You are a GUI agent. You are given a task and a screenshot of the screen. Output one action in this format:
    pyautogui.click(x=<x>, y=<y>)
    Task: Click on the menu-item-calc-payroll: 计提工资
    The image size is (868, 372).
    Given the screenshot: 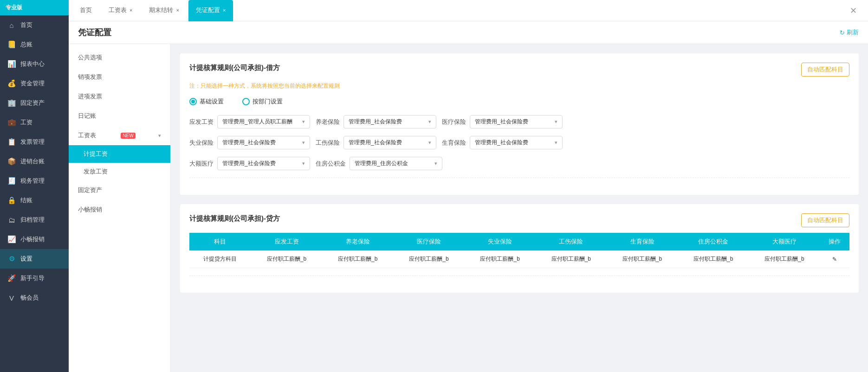 What is the action you would take?
    pyautogui.click(x=120, y=154)
    